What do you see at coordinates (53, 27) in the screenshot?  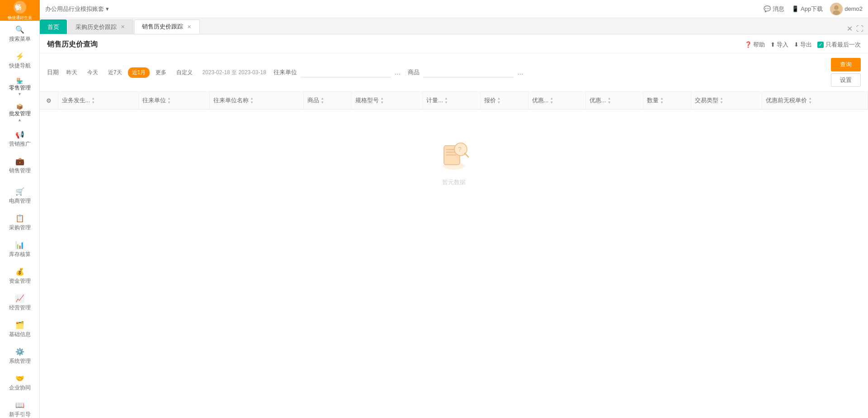 I see `tab-home: 首页` at bounding box center [53, 27].